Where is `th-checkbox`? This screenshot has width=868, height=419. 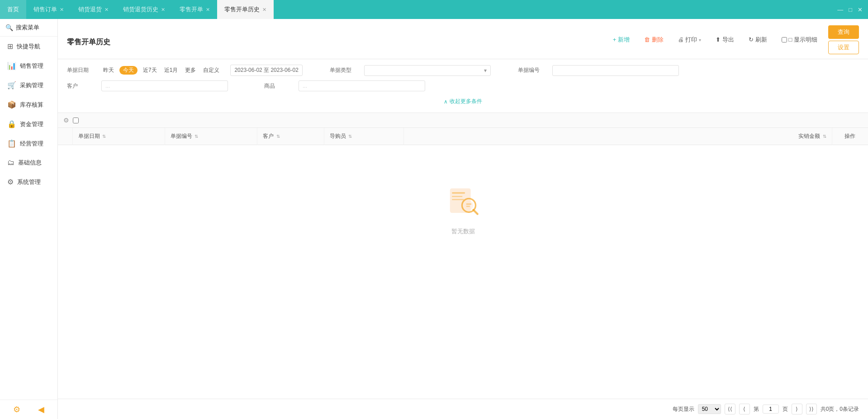 th-checkbox is located at coordinates (65, 137).